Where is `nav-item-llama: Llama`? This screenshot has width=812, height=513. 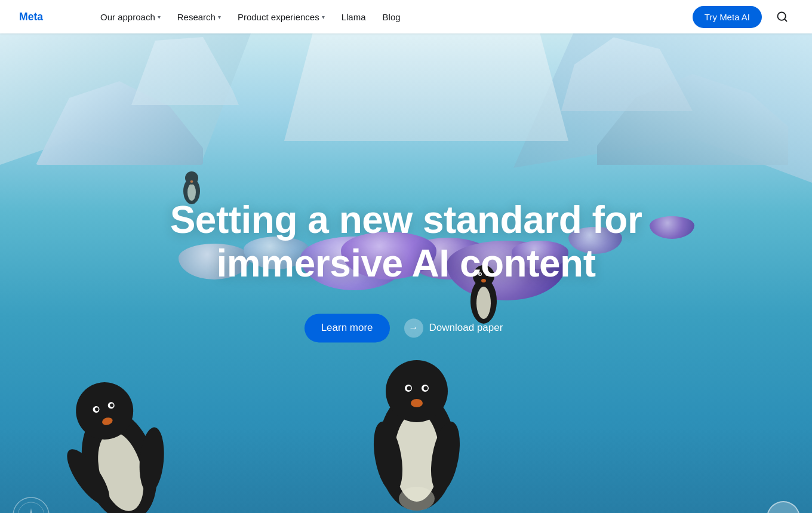 nav-item-llama: Llama is located at coordinates (353, 17).